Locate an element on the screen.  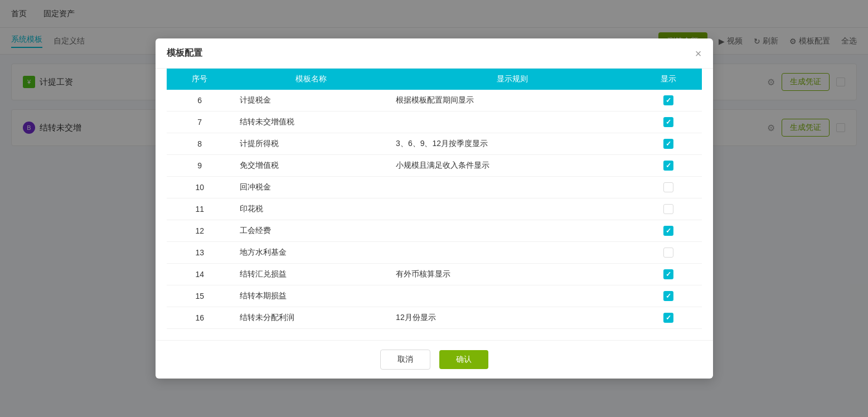
confirm-button: 确认 is located at coordinates (464, 360).